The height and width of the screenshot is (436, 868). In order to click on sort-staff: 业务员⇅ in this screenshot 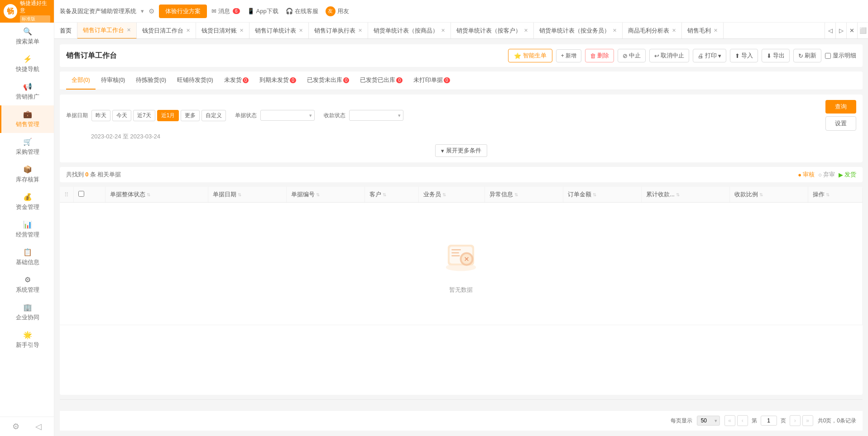, I will do `click(452, 194)`.